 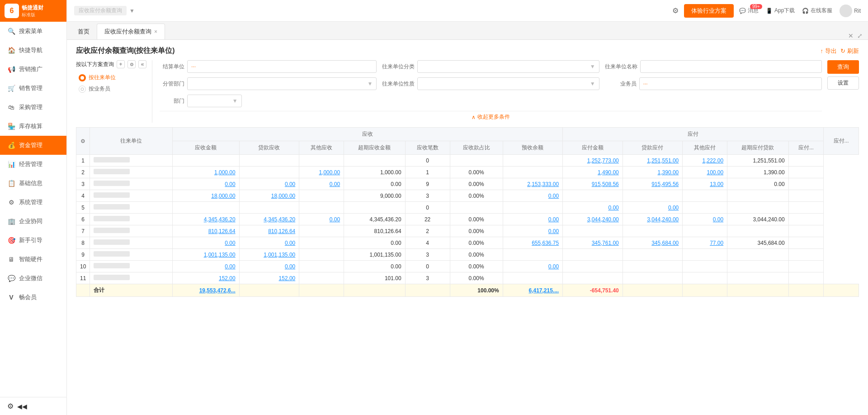 I want to click on cell-ar-amount: 152.00, so click(x=206, y=278).